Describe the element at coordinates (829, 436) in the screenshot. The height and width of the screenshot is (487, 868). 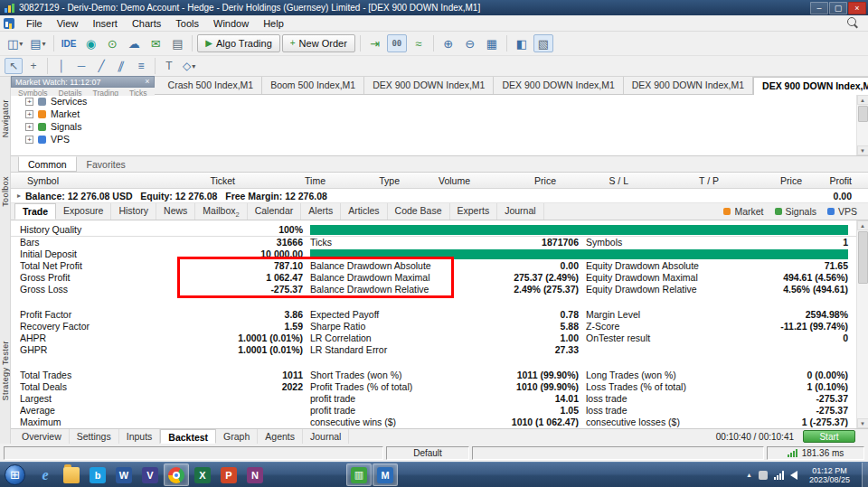
I see `start-button: Start` at that location.